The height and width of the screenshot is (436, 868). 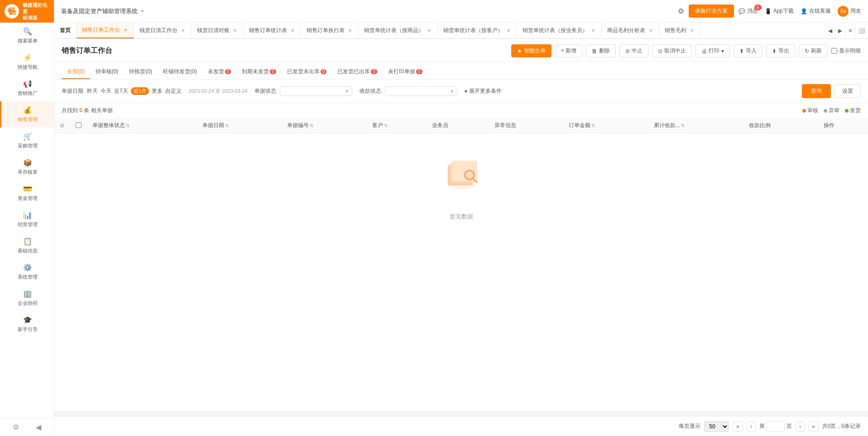 What do you see at coordinates (65, 31) in the screenshot?
I see `tab-home: 首页` at bounding box center [65, 31].